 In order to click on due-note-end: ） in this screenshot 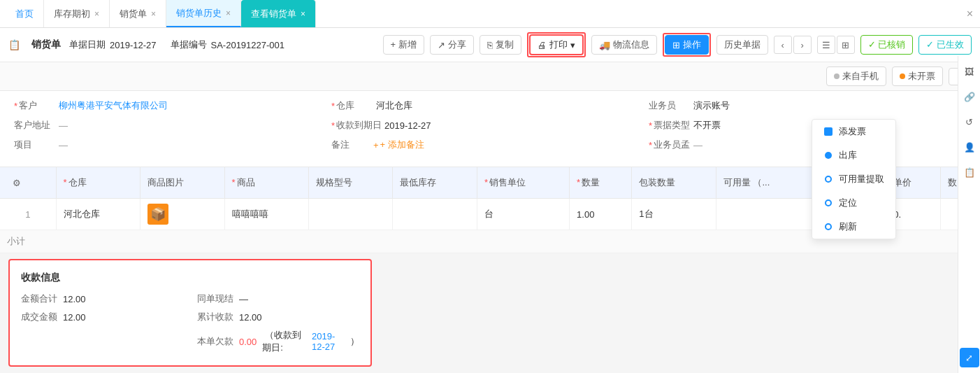, I will do `click(355, 342)`.